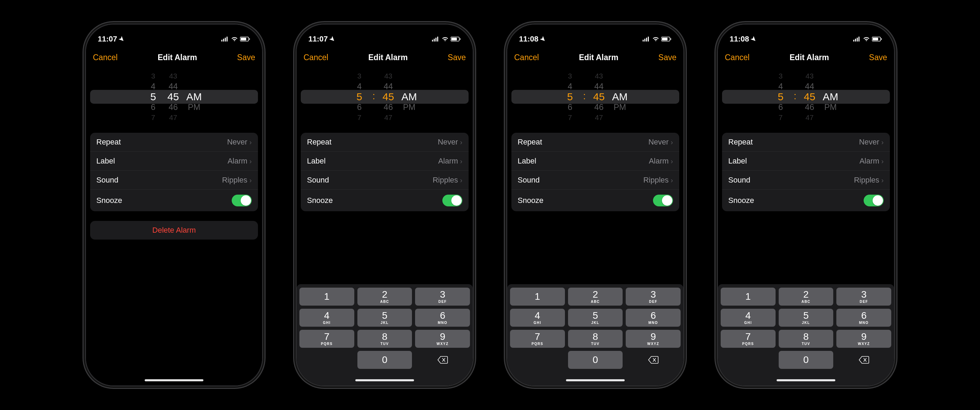  What do you see at coordinates (385, 161) in the screenshot?
I see `label-row: Label Alarm›` at bounding box center [385, 161].